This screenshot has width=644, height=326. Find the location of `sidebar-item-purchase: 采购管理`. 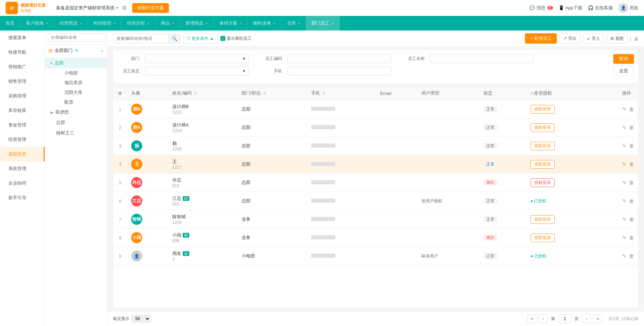

sidebar-item-purchase: 采购管理 is located at coordinates (22, 96).